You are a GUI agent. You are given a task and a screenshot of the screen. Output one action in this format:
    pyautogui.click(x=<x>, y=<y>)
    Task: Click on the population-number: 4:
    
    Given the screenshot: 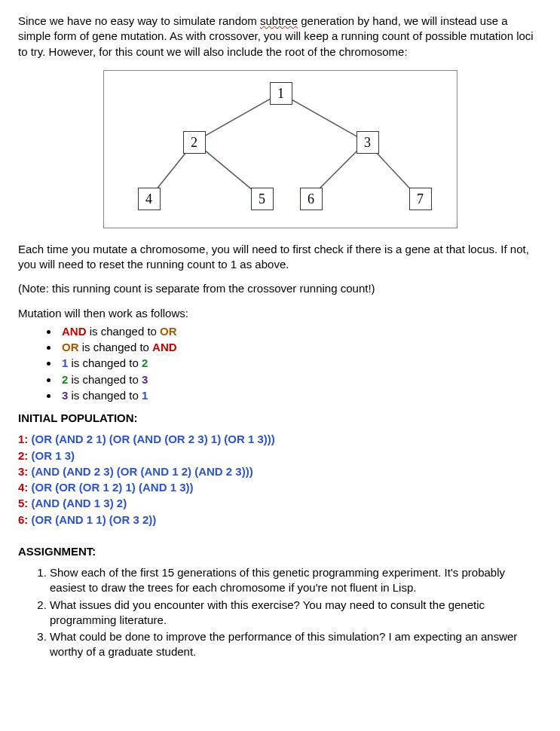 What is the action you would take?
    pyautogui.click(x=23, y=487)
    